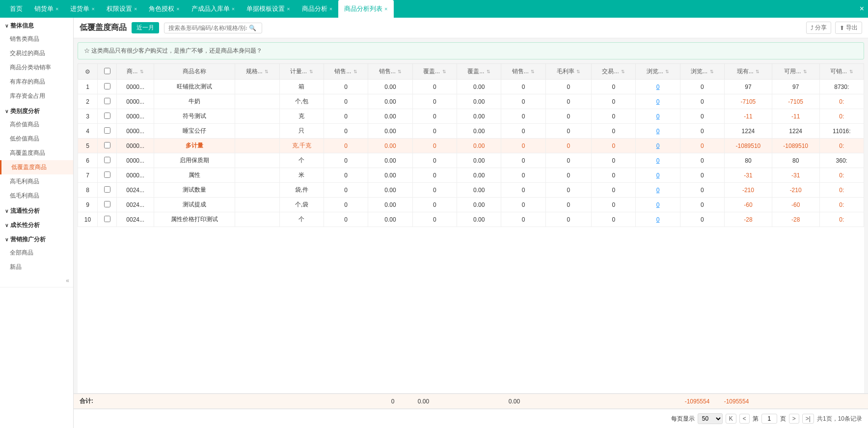 The image size is (868, 428). I want to click on search-icon: 🔍, so click(252, 28).